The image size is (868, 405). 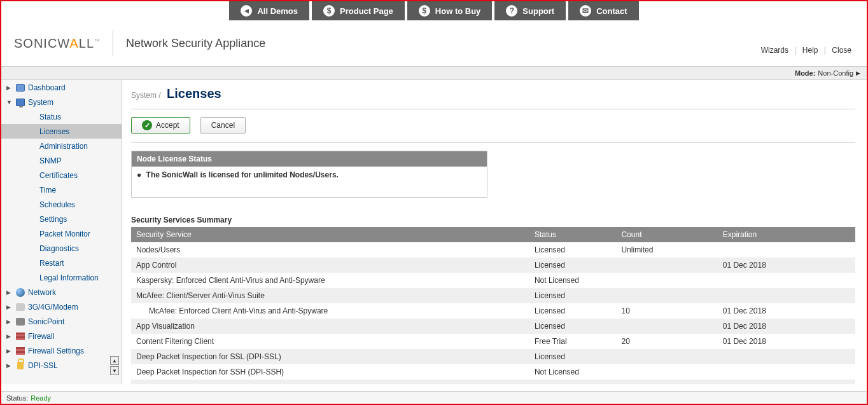 What do you see at coordinates (242, 175) in the screenshot?
I see `node-license-text: The SonicWall is licensed for unlimited …` at bounding box center [242, 175].